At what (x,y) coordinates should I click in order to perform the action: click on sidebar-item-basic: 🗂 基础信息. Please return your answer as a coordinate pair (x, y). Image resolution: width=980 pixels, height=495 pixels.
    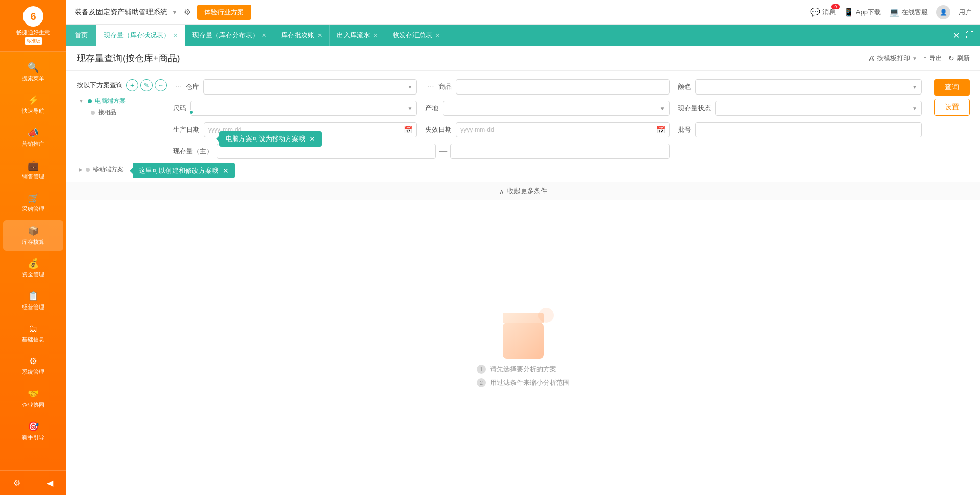
    Looking at the image, I should click on (33, 333).